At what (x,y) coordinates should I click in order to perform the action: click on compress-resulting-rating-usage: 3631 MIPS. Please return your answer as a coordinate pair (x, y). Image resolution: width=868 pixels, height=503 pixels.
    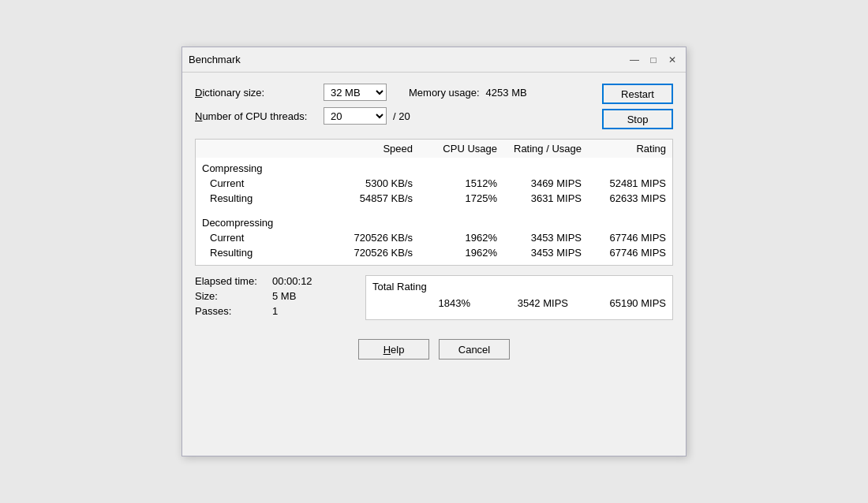
    Looking at the image, I should click on (540, 199).